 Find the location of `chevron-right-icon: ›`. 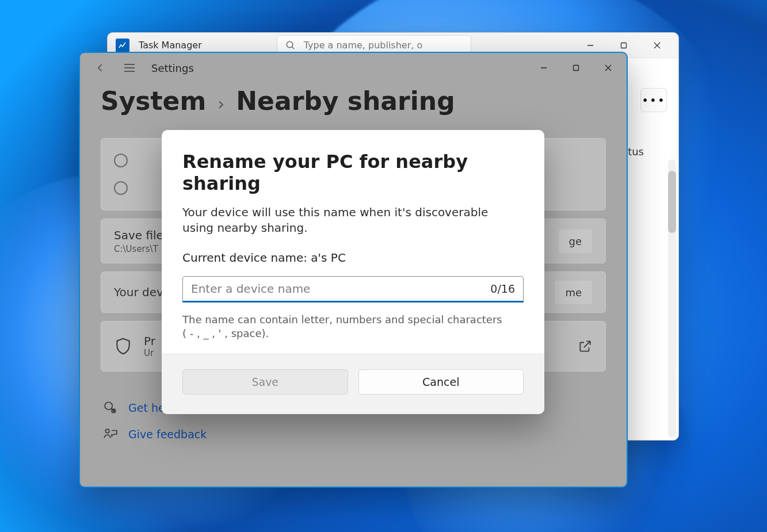

chevron-right-icon: › is located at coordinates (221, 104).